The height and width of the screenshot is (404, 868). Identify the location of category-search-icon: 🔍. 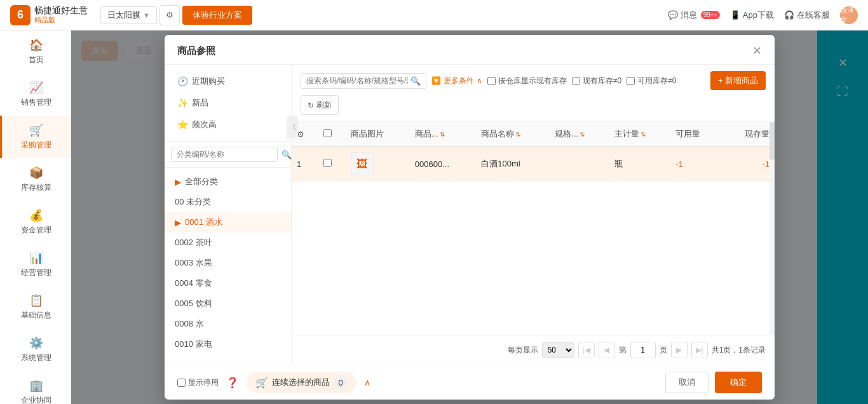
(287, 155).